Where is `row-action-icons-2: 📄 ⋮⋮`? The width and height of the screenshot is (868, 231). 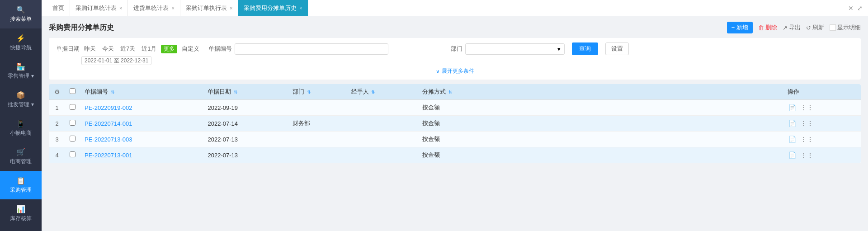
row-action-icons-2: 📄 ⋮⋮ is located at coordinates (822, 139).